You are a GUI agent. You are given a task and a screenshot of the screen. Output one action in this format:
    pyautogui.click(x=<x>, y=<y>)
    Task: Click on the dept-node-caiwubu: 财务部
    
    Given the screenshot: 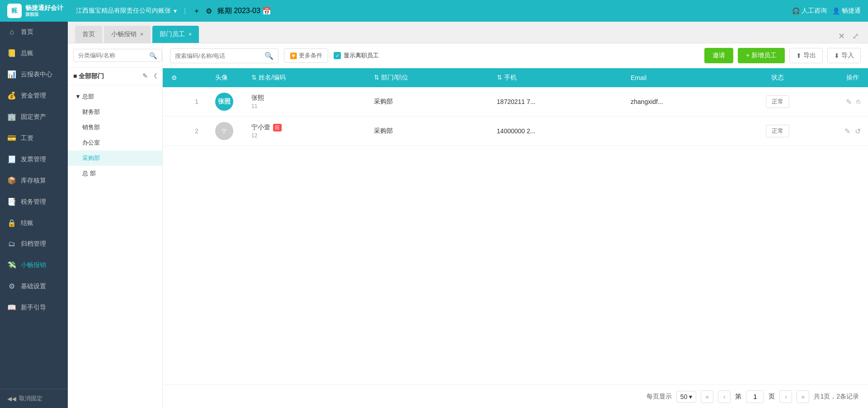 What is the action you would take?
    pyautogui.click(x=115, y=112)
    